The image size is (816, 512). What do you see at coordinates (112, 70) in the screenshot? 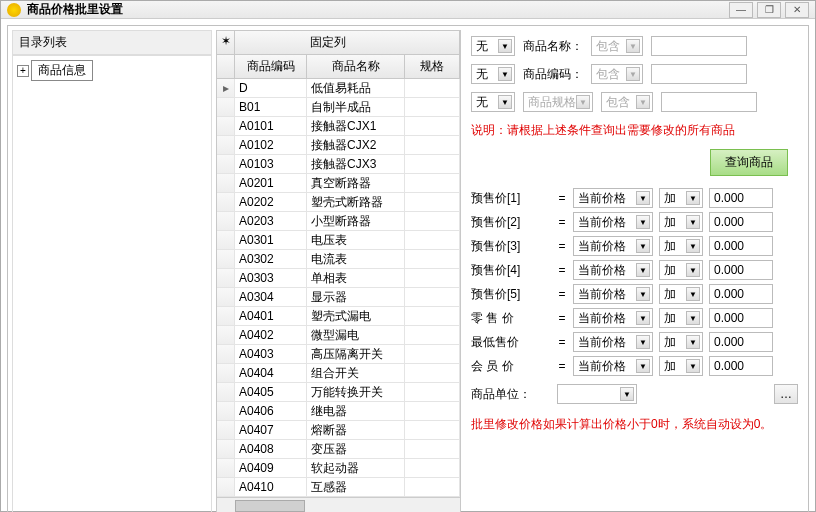
I see `tree-root-node: + 商品信息` at bounding box center [112, 70].